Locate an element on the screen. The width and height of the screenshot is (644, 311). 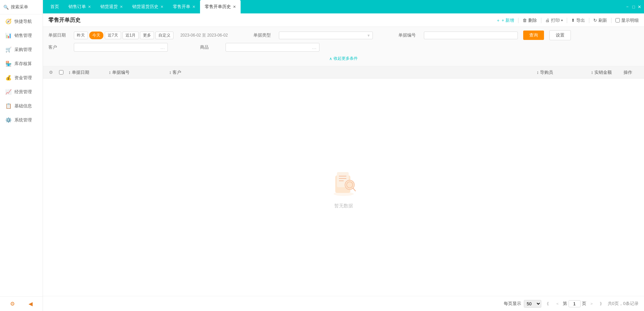
col-bill-no: ↕ 单据编号 is located at coordinates (136, 72).